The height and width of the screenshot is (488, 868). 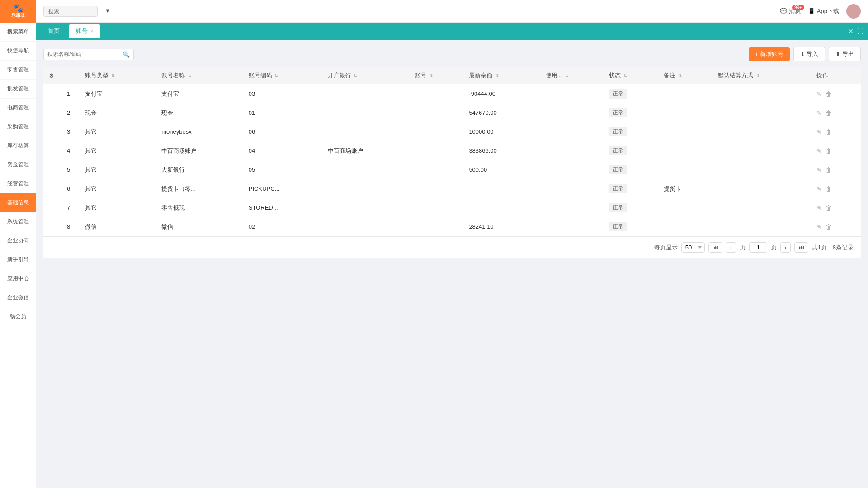 I want to click on col-default_settlement: 默认结算方式 ⇅, so click(x=762, y=76).